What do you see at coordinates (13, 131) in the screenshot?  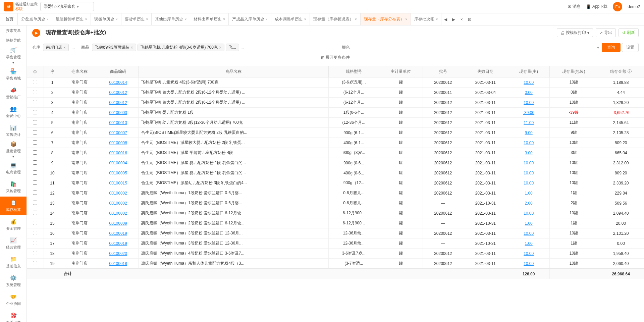 I see `sidebar-item-retail-stats: 📊 零售统计` at bounding box center [13, 131].